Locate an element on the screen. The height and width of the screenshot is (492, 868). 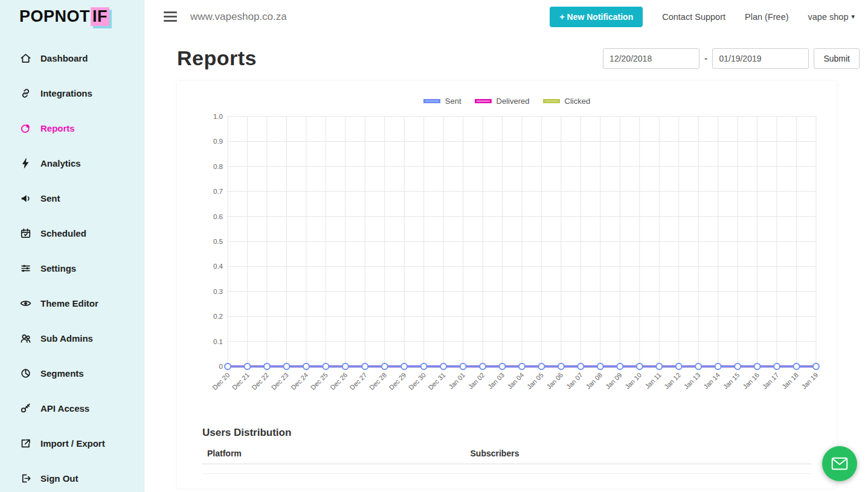
plan-link: Plan (Free) is located at coordinates (767, 17).